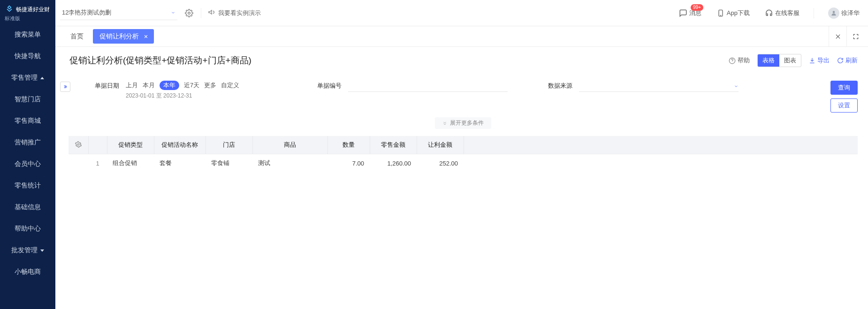 This screenshot has width=868, height=309. What do you see at coordinates (463, 145) in the screenshot?
I see `table-header-row: 促销类型 促销活动名称 门店 商品 数量 零售金额 让利金额` at bounding box center [463, 145].